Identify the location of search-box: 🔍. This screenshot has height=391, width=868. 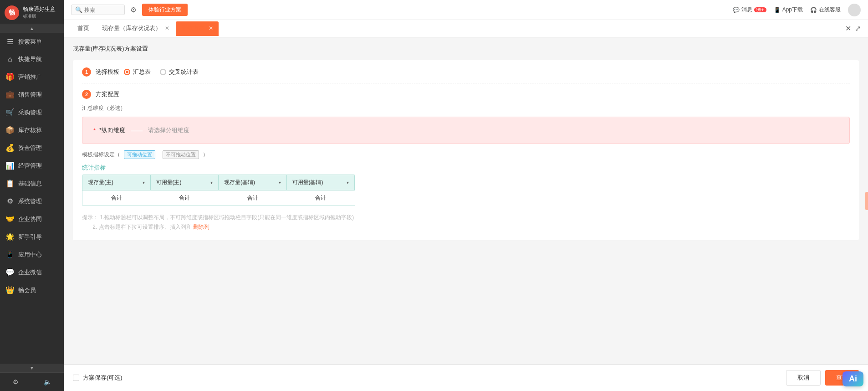
(98, 10).